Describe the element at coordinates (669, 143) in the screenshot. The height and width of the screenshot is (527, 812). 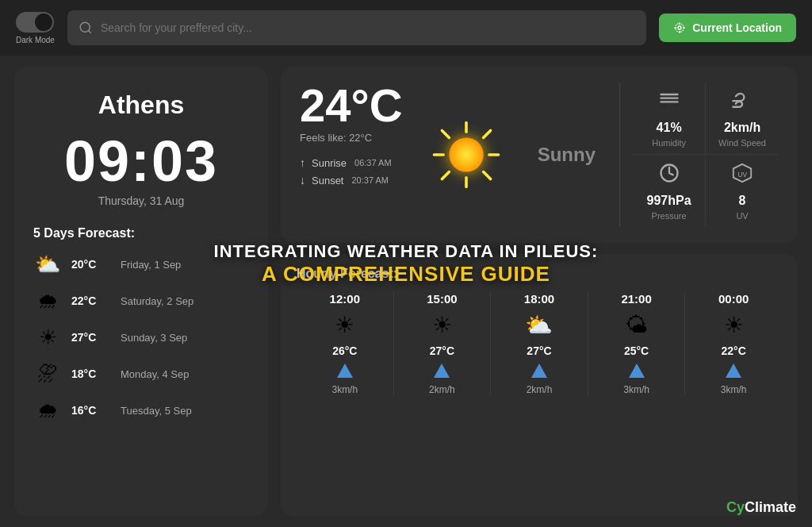
I see `humidity-label: Humidity` at that location.